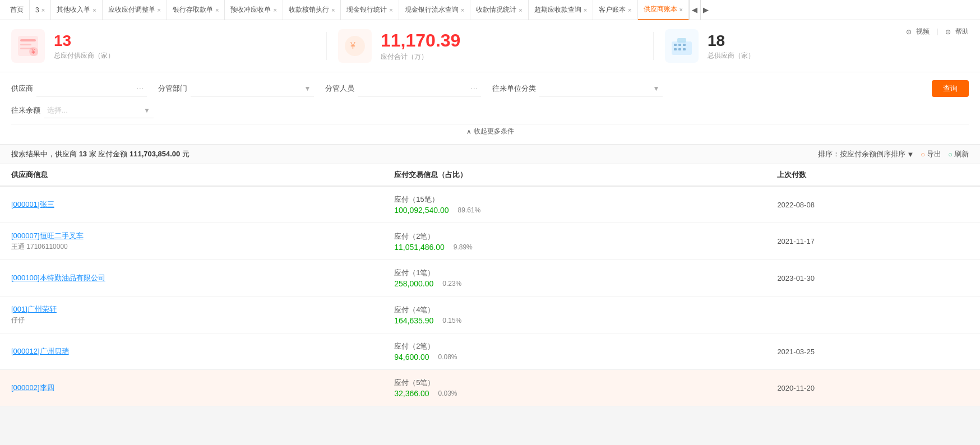 The width and height of the screenshot is (980, 445). I want to click on nav-tab-cash-bank-flow: 现金银行流水查询 ×, so click(435, 10).